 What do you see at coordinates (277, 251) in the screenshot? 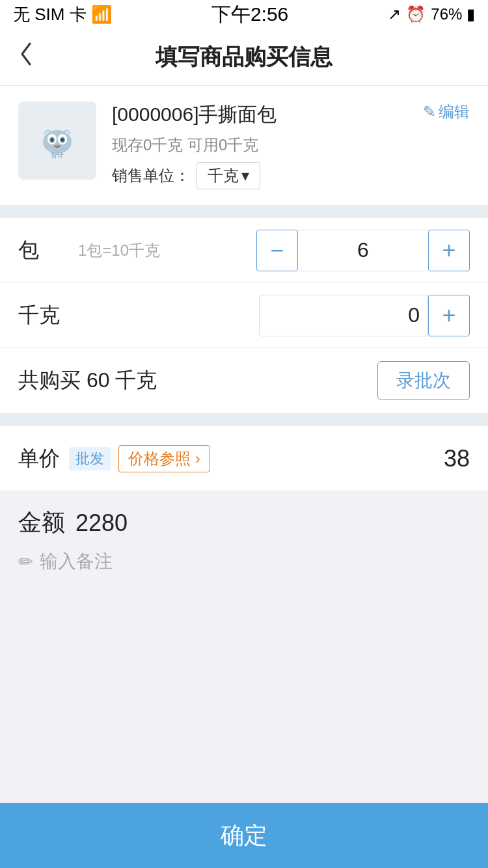
I see `pack-minus-button: −` at bounding box center [277, 251].